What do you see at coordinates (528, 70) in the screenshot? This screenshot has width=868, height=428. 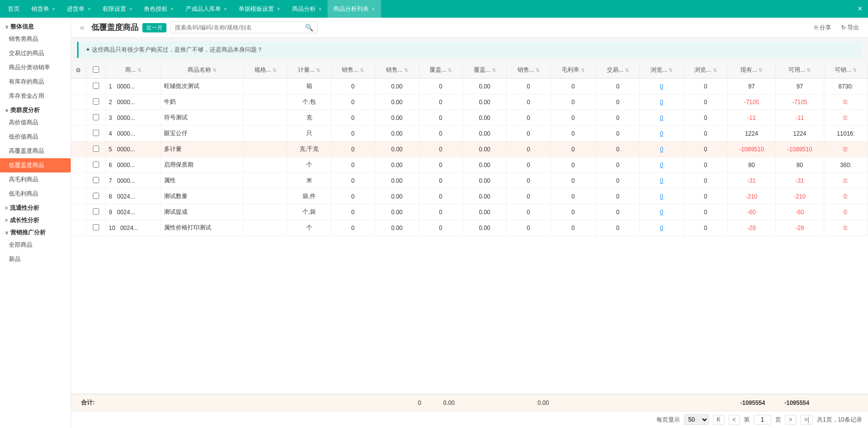 I see `sales3-column-header: 销售...⇅` at bounding box center [528, 70].